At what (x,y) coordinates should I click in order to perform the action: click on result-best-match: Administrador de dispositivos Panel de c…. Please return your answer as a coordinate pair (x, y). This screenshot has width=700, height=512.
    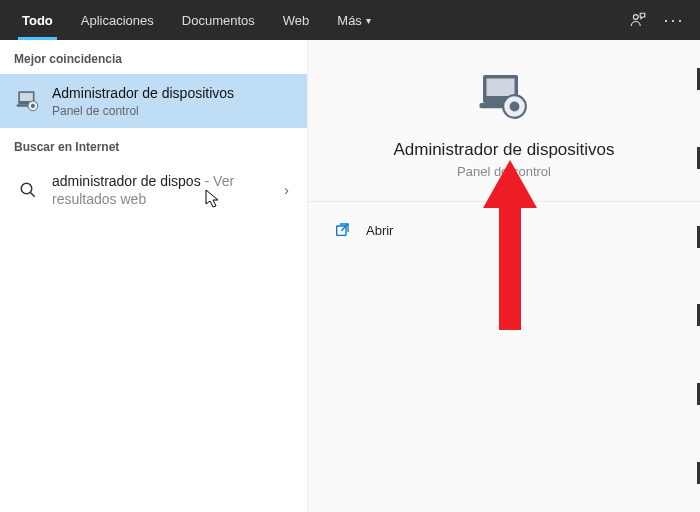
    Looking at the image, I should click on (154, 101).